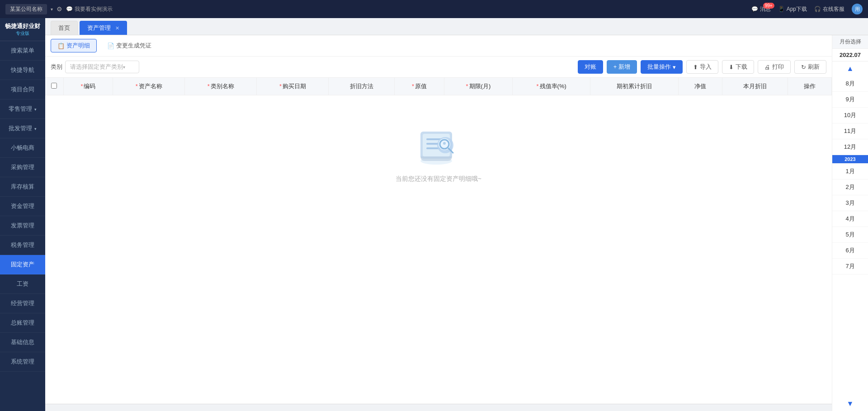 The width and height of the screenshot is (868, 411). Describe the element at coordinates (829, 9) in the screenshot. I see `online-service-button: 🎧 在线客服` at that location.